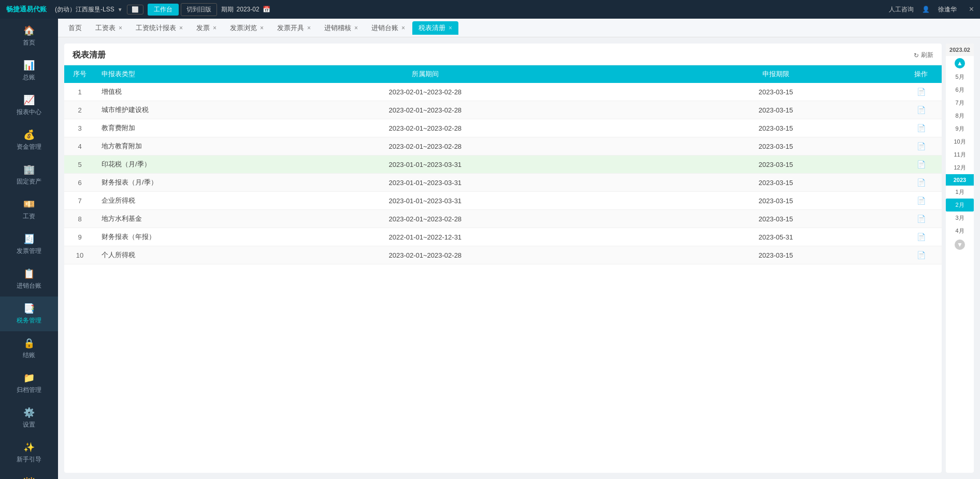 The height and width of the screenshot is (479, 980). I want to click on tab-salary: 工资表 ×, so click(109, 28).